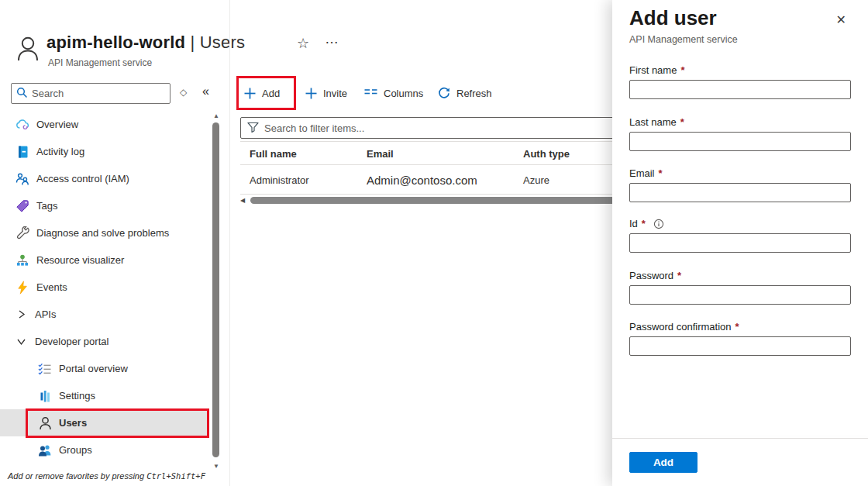  What do you see at coordinates (45, 396) in the screenshot?
I see `settings-bars-icon` at bounding box center [45, 396].